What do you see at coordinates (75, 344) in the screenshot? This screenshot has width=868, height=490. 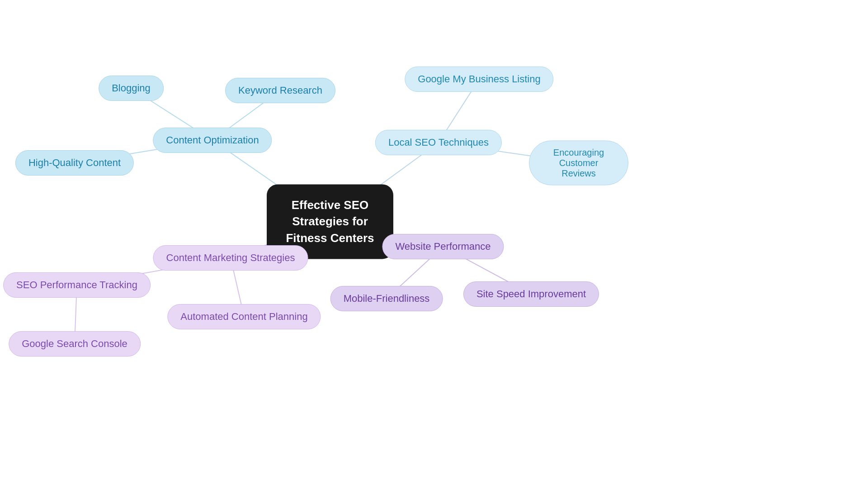 I see `node-label: Google Search Console` at bounding box center [75, 344].